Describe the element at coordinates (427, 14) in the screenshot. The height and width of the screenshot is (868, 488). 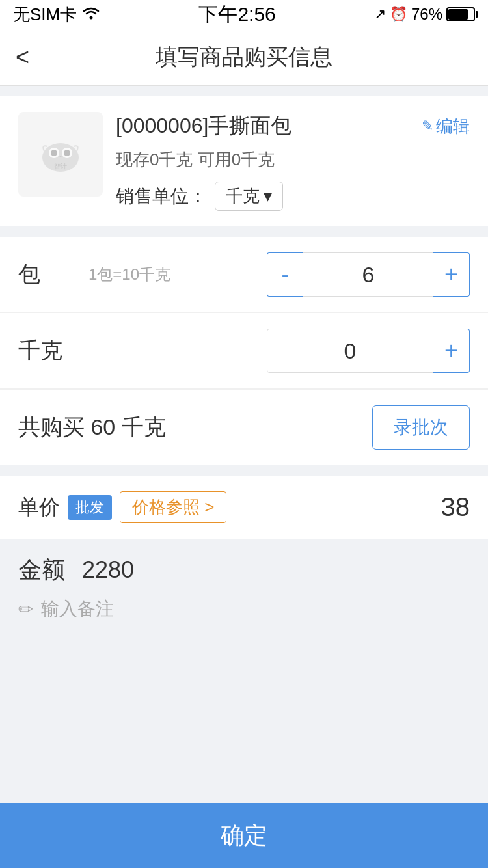
I see `battery-percent: 76%` at that location.